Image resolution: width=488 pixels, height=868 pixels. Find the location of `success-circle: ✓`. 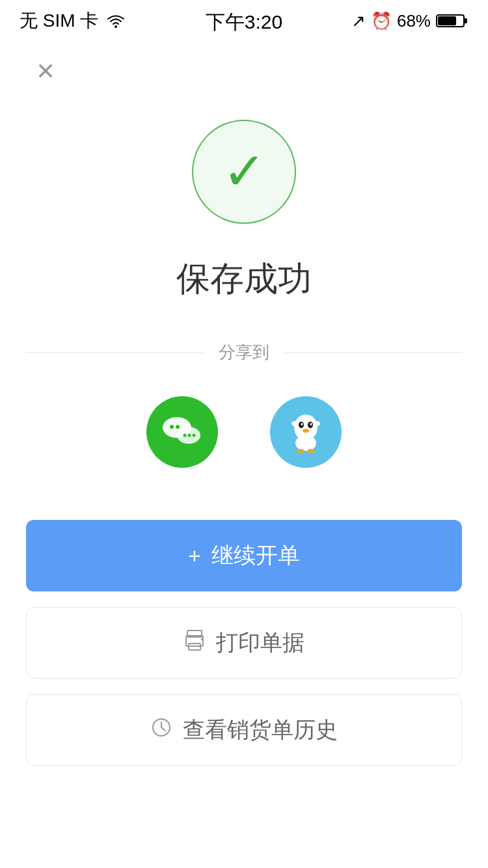

success-circle: ✓ is located at coordinates (244, 172).